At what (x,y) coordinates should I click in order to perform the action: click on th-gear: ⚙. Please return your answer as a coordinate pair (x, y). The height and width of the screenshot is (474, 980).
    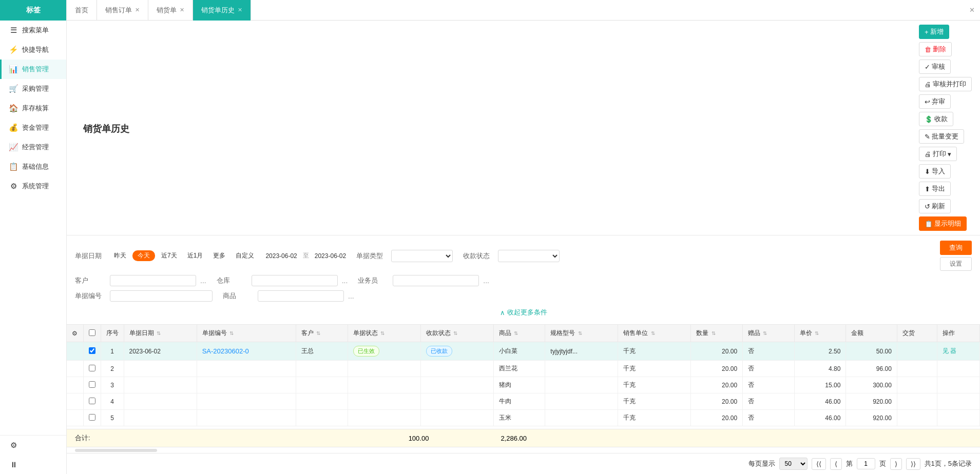
    Looking at the image, I should click on (75, 333).